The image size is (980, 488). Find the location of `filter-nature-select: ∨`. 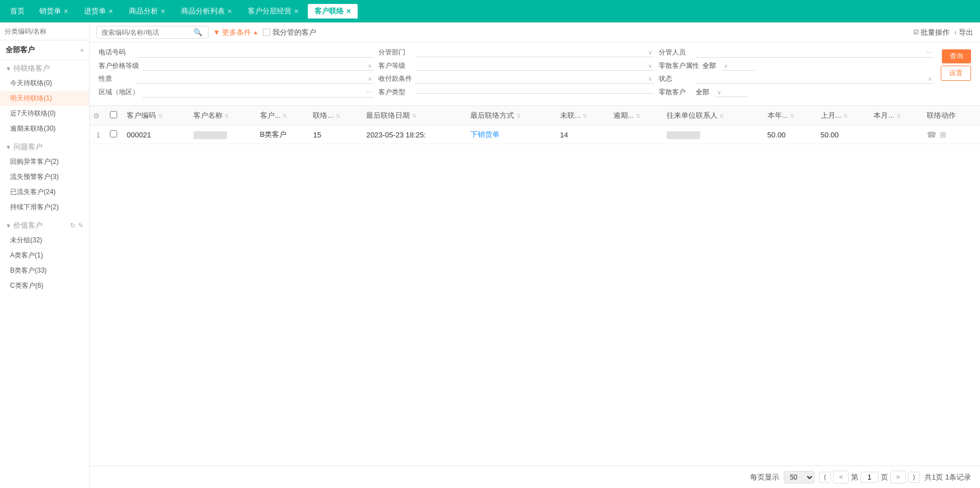

filter-nature-select: ∨ is located at coordinates (255, 79).